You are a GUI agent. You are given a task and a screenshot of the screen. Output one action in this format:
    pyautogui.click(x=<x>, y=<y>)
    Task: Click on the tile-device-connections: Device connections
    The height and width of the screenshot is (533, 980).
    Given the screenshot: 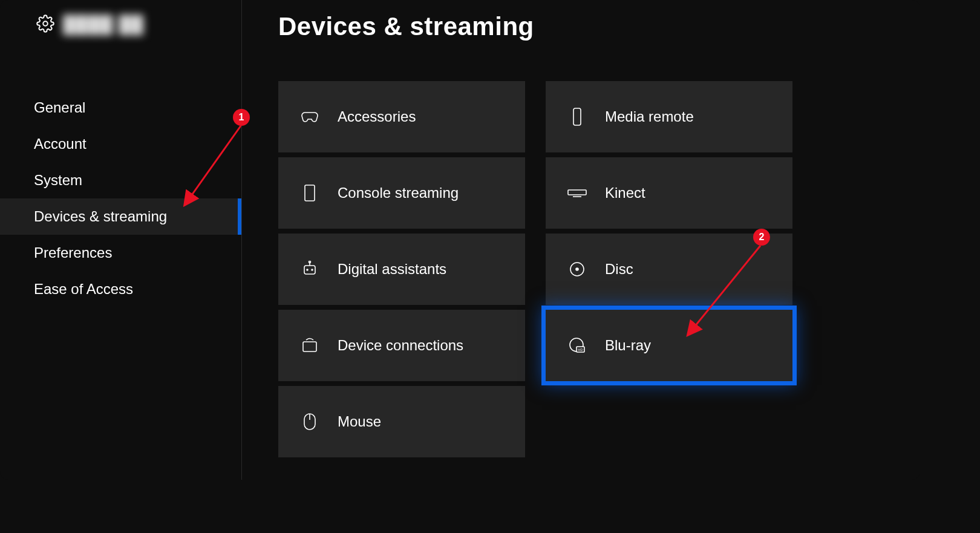 What is the action you would take?
    pyautogui.click(x=402, y=345)
    